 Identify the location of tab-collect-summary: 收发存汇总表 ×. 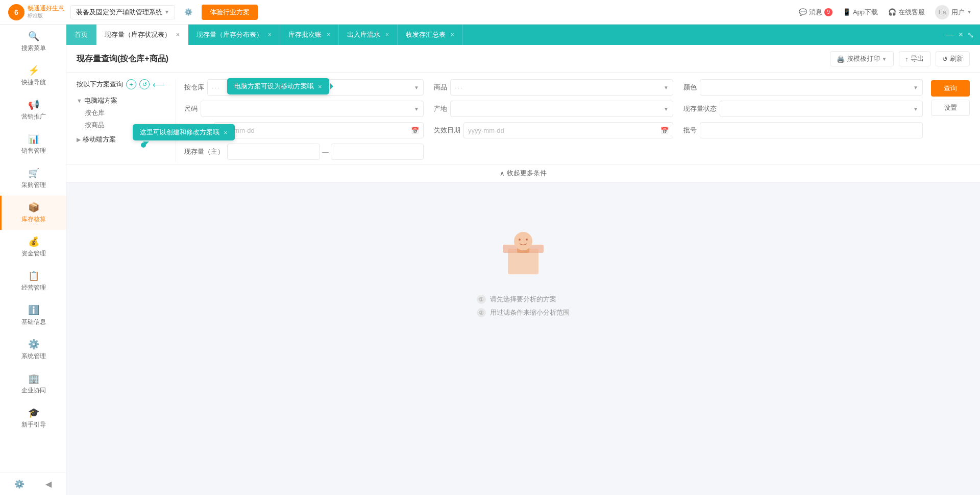
(430, 35).